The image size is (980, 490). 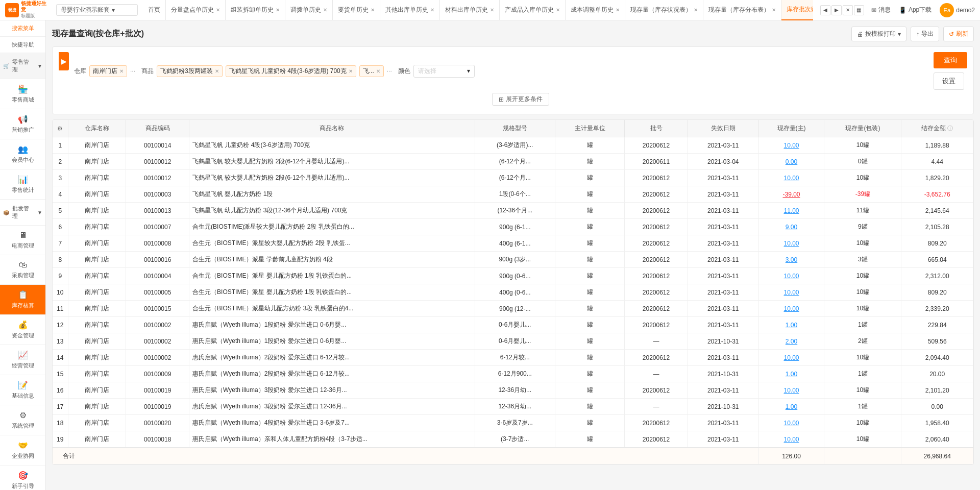 What do you see at coordinates (23, 276) in the screenshot?
I see `sidebar-item-label: 采购管理` at bounding box center [23, 276].